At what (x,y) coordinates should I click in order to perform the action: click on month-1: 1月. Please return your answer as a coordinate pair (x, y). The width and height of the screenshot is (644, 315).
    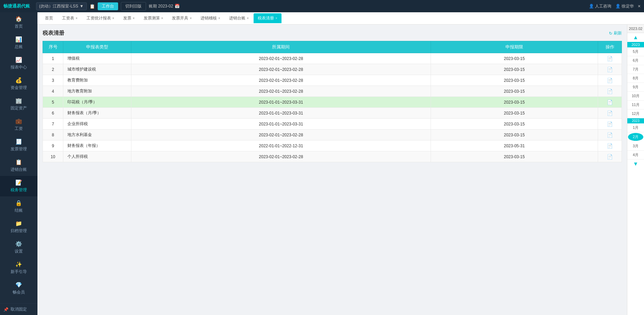
    Looking at the image, I should click on (636, 128).